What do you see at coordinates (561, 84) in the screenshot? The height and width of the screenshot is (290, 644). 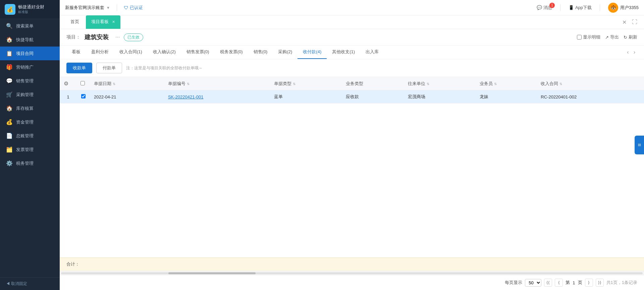 I see `sort-icon-6: ⇅` at bounding box center [561, 84].